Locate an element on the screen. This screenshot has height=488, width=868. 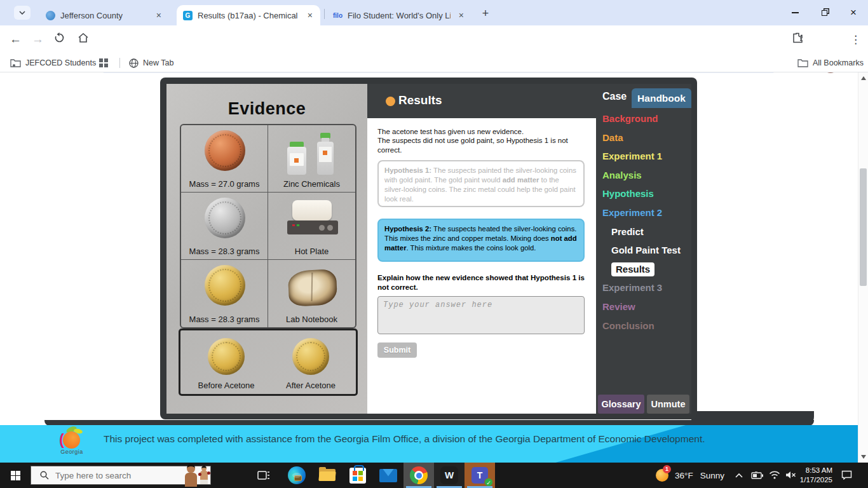
folder-gear-icon is located at coordinates (15, 63).